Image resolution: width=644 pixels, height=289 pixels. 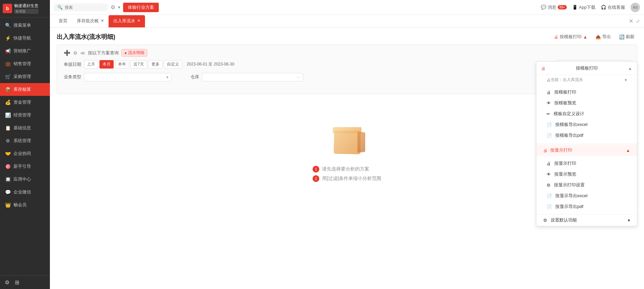 I want to click on sidebar-item-inventory: 📦库存核算, so click(x=25, y=89).